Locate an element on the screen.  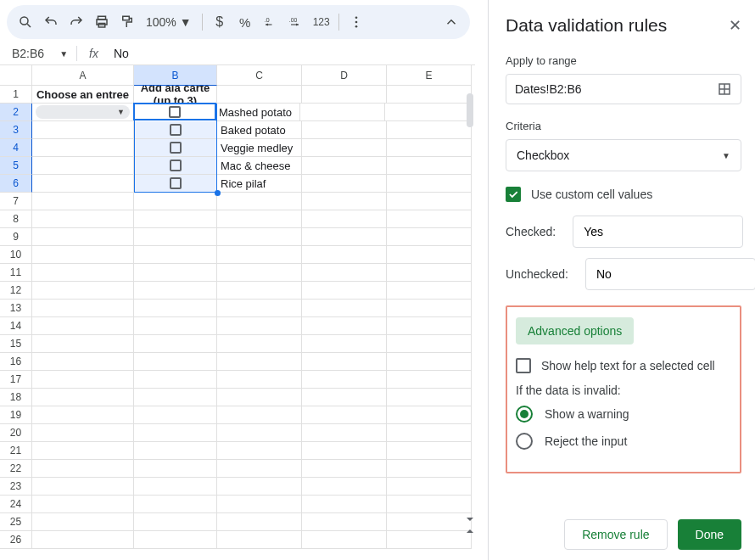
row-header: 20 is located at coordinates (16, 433).